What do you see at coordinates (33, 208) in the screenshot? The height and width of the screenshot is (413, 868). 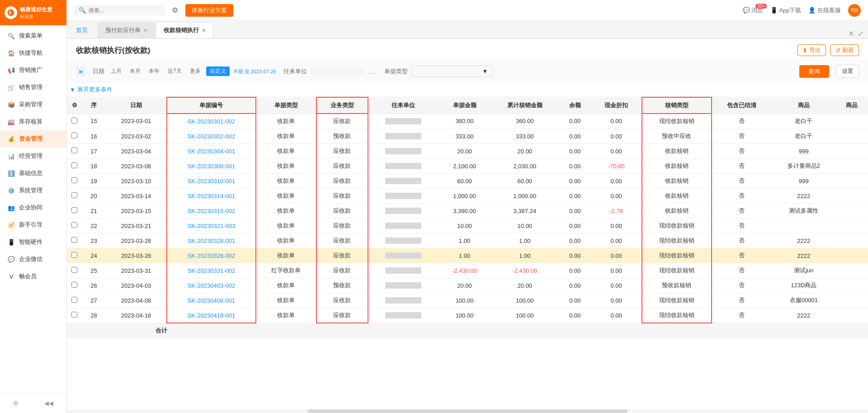 I see `sidebar-item-corp: 👥 企业协同` at bounding box center [33, 208].